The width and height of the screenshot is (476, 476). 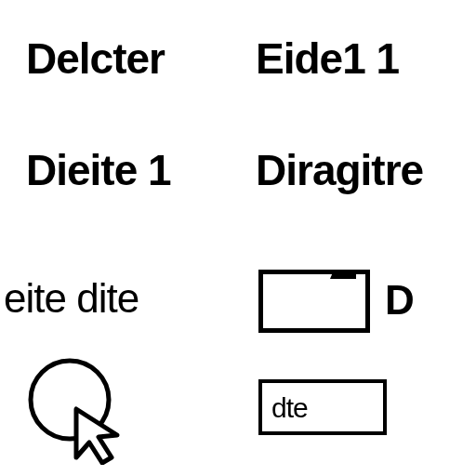 I want to click on dte-field: dte, so click(x=323, y=407).